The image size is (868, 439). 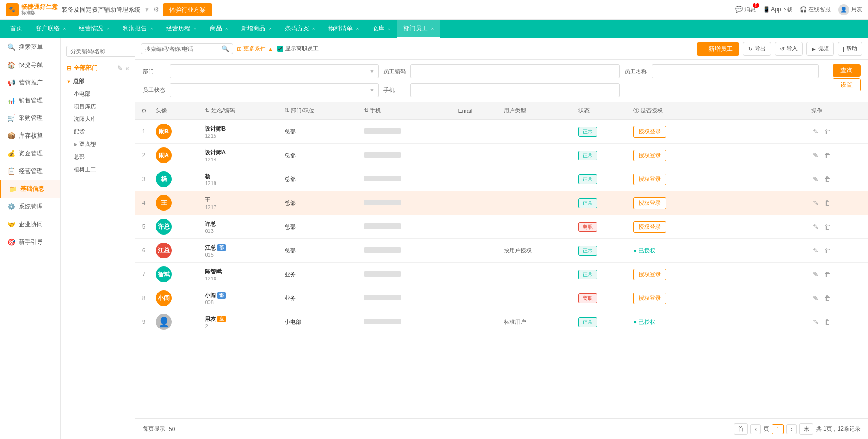 I want to click on sidebar-item-finance: 💰 资金管理, so click(x=30, y=153).